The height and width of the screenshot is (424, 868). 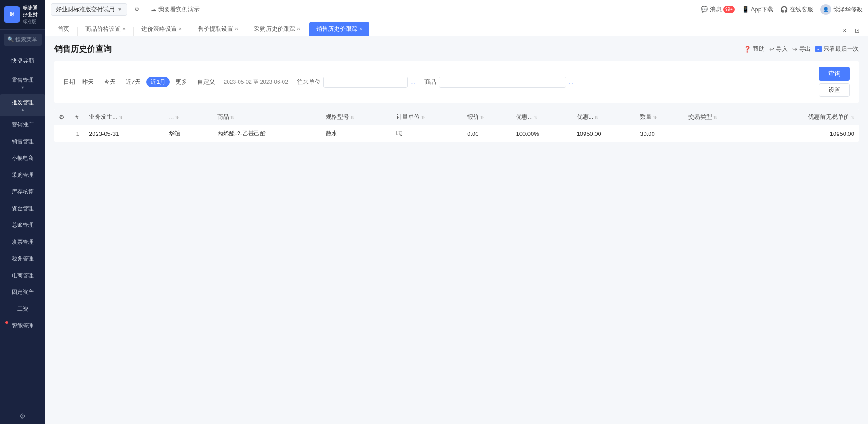 What do you see at coordinates (89, 10) in the screenshot?
I see `workspace-selector: 好业财标准版交付试用 ▼` at bounding box center [89, 10].